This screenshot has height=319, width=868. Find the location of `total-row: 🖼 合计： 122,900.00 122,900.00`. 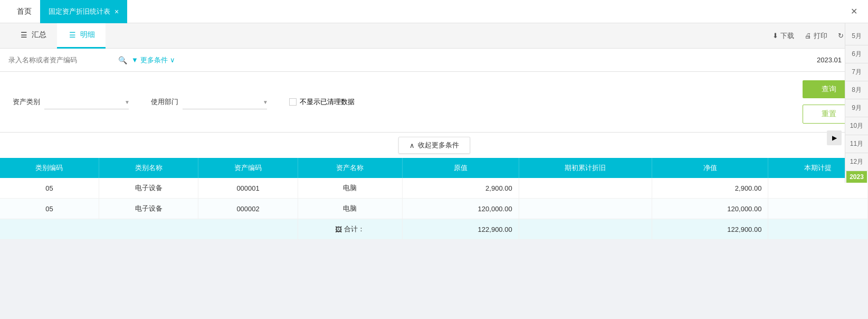

total-row: 🖼 合计： 122,900.00 122,900.00 is located at coordinates (434, 229).